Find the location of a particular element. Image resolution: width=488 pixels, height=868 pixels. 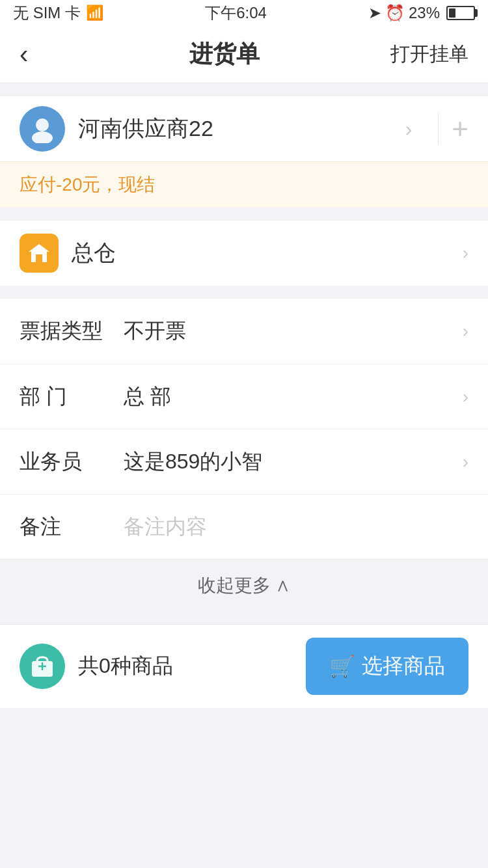

remark-row: 备注 备注内容 is located at coordinates (244, 526).